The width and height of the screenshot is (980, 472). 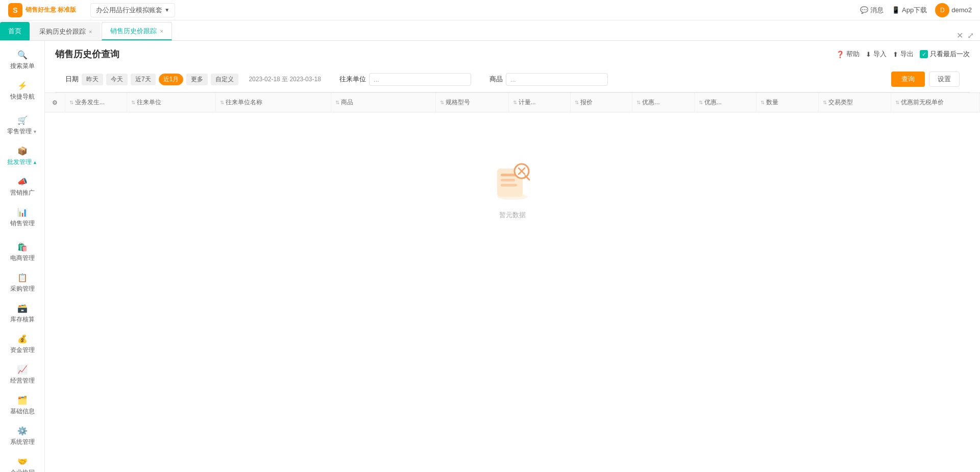 What do you see at coordinates (664, 102) in the screenshot?
I see `th-discount1: ⇅ 优惠...` at bounding box center [664, 102].